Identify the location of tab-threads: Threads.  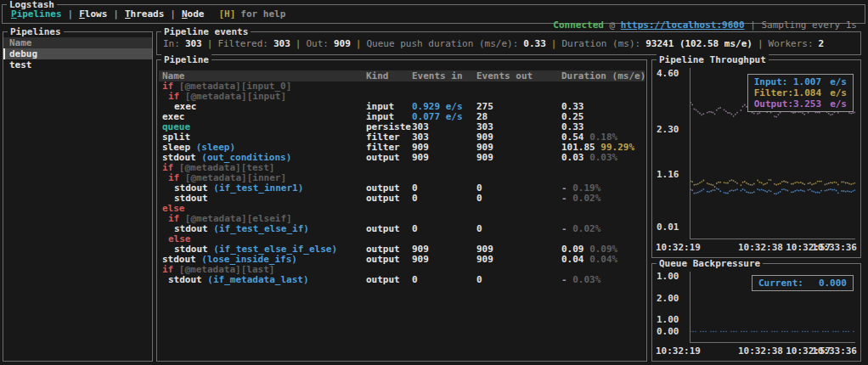
(144, 14).